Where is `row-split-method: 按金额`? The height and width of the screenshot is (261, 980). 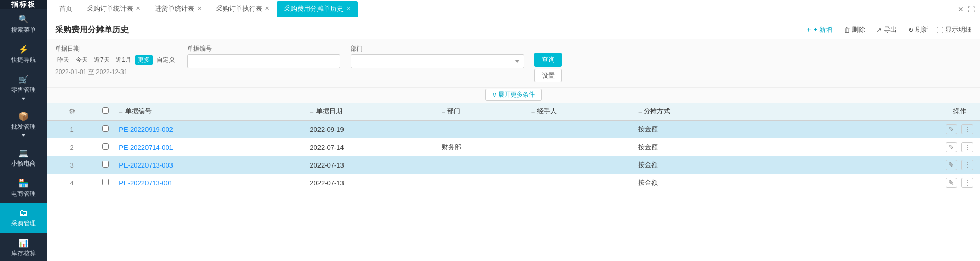
row-split-method: 按金额 is located at coordinates (786, 147).